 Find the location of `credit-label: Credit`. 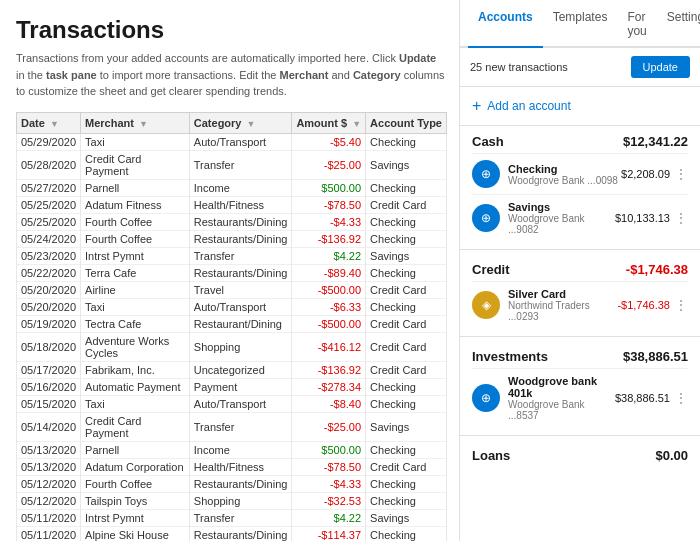

credit-label: Credit is located at coordinates (491, 270).